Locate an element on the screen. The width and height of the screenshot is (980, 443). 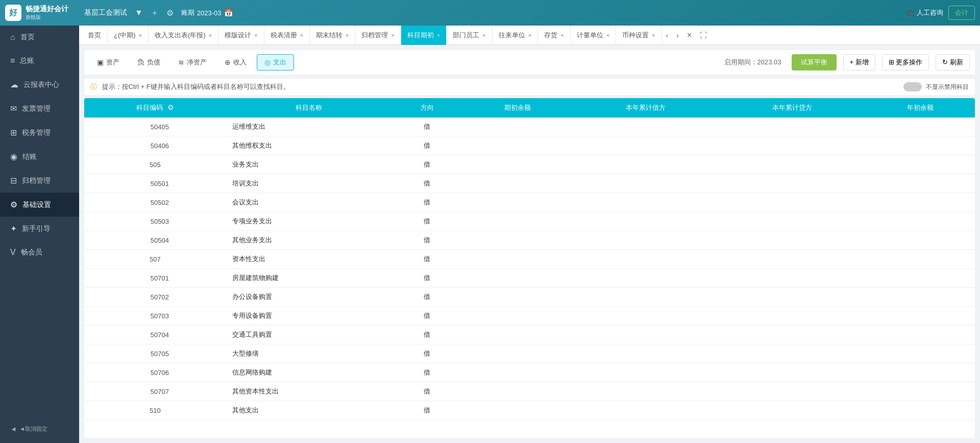
tab-tax-close: × is located at coordinates (302, 35).